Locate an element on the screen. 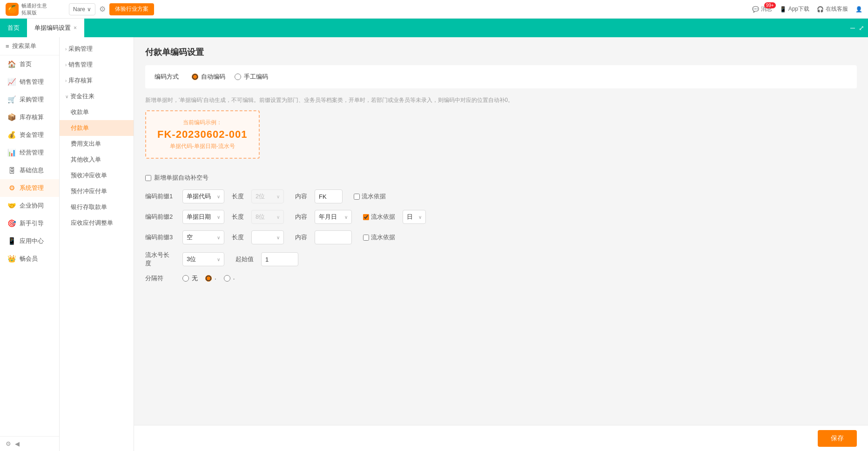  sec-group-inventory: › 库存核算 is located at coordinates (97, 81).